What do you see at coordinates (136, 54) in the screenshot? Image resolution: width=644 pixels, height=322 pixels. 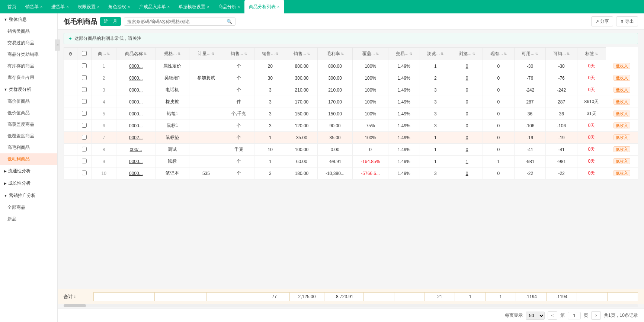 I see `th-name: 商品名称⇅` at bounding box center [136, 54].